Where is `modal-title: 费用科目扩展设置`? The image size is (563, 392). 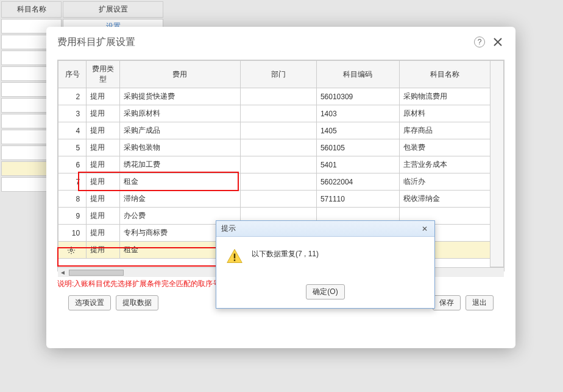
modal-title: 费用科目扩展设置 is located at coordinates (266, 43).